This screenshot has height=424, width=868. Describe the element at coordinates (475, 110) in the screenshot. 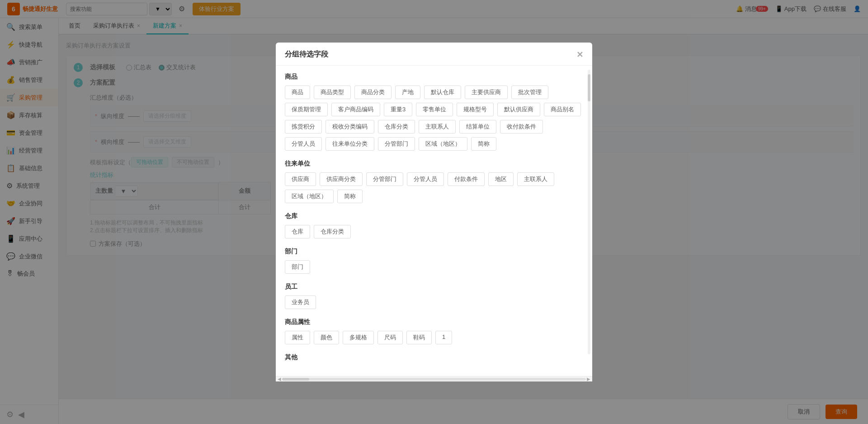

I see `field-tag: 规格型号` at that location.